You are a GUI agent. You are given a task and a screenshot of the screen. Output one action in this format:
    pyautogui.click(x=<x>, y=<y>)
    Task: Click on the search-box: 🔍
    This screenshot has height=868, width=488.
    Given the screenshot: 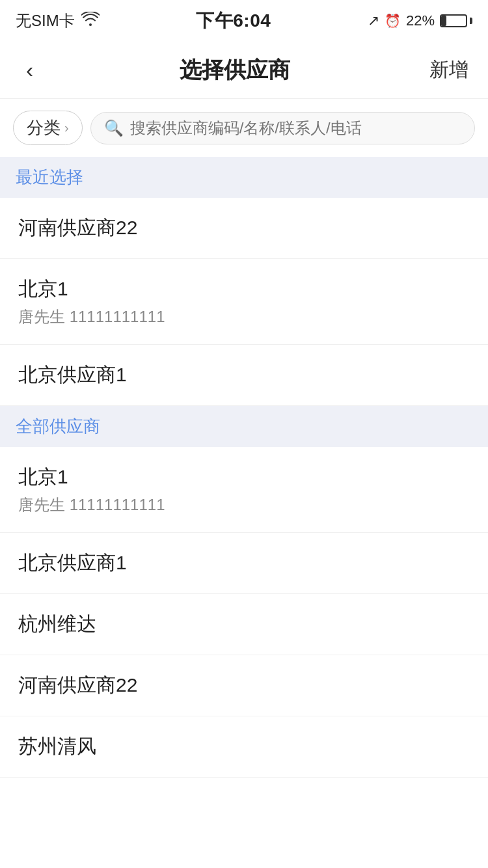 What is the action you would take?
    pyautogui.click(x=282, y=128)
    